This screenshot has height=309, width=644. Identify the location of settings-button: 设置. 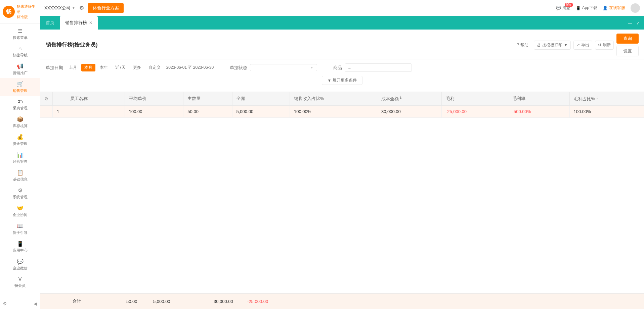
(628, 51).